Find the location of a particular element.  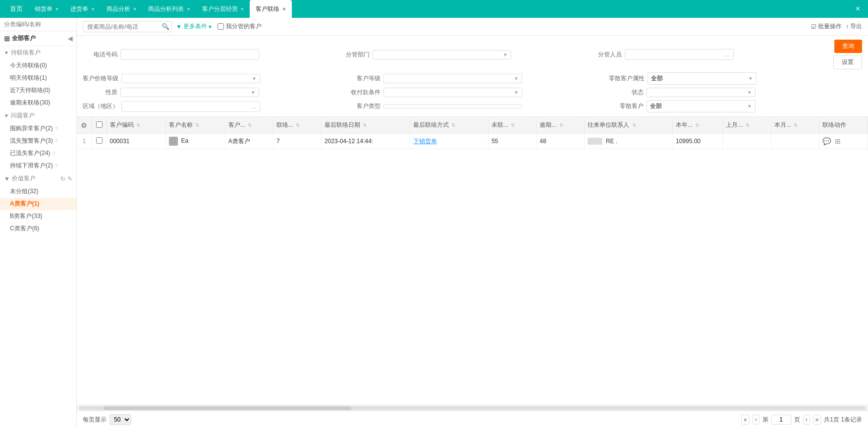

close-tab-2: × is located at coordinates (135, 9).